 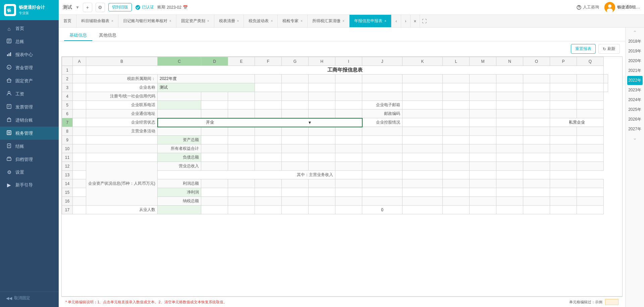 I want to click on unpin-button: ◀◀ 取消固定, so click(x=30, y=298).